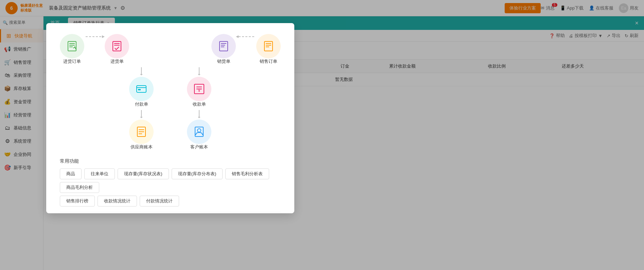 This screenshot has width=644, height=270. I want to click on common-btn-sales-rank: 销售排行榜, so click(77, 201).